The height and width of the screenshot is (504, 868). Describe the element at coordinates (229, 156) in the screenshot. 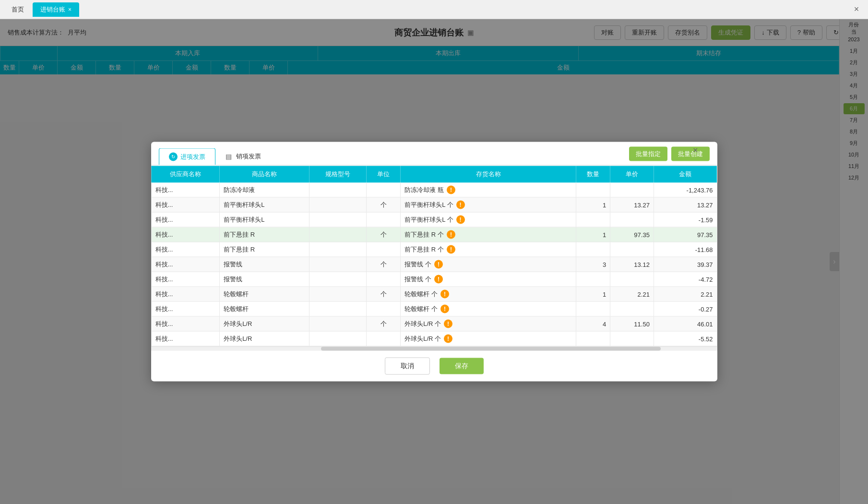

I see `sales-tab-icon: ▤` at that location.